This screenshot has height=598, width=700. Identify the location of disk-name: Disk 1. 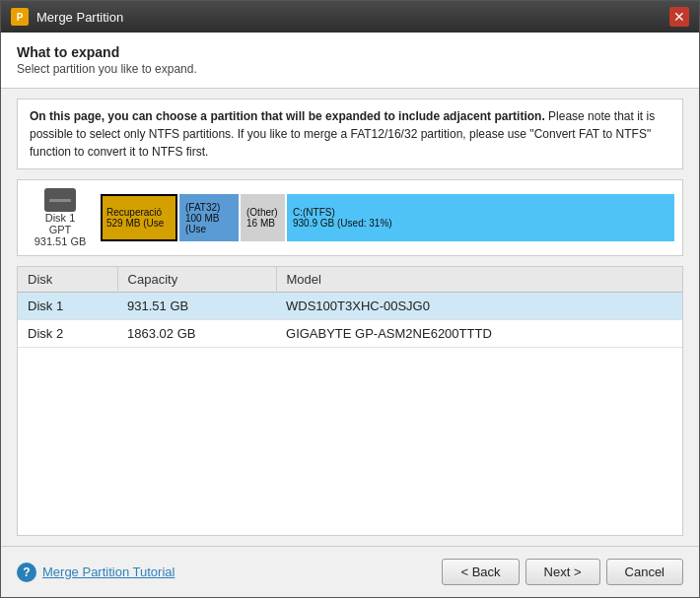
(61, 218).